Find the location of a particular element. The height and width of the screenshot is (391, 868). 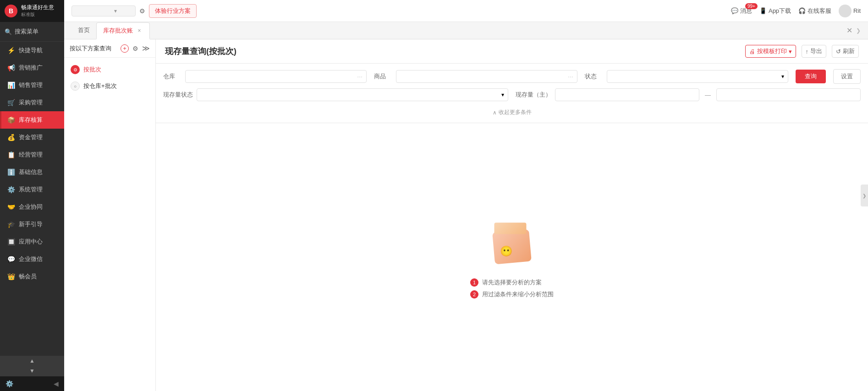

export-button: ↑ 导出 is located at coordinates (814, 51).